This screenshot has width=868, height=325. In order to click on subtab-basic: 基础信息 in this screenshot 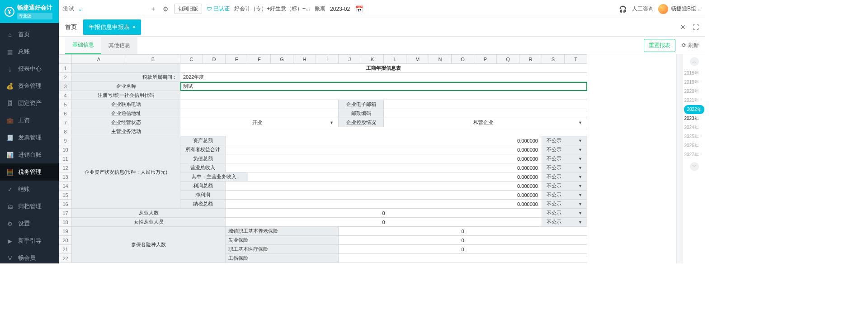, I will do `click(83, 45)`.